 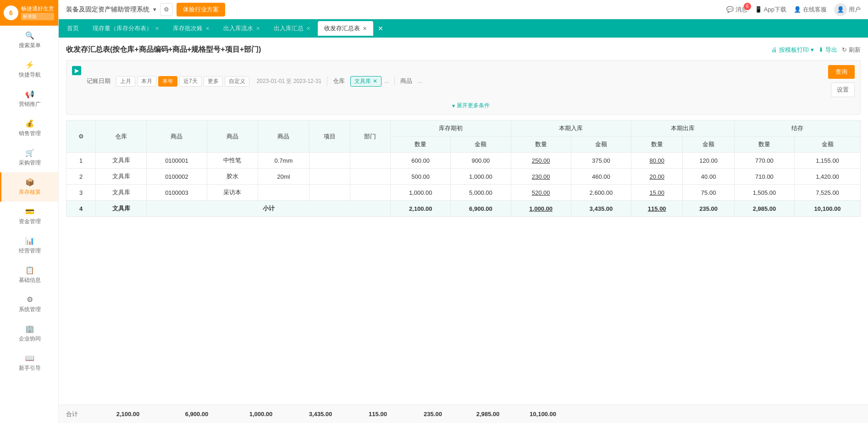 I want to click on set-button: 设置, so click(x=843, y=90).